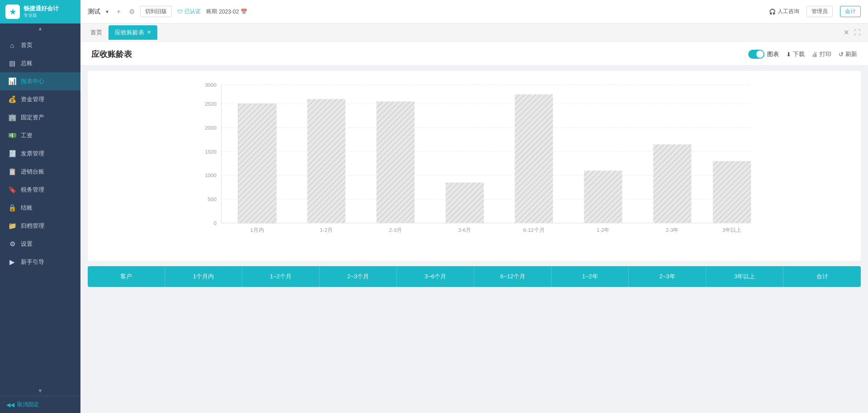  Describe the element at coordinates (732, 230) in the screenshot. I see `svg-text: 3年以上` at that location.